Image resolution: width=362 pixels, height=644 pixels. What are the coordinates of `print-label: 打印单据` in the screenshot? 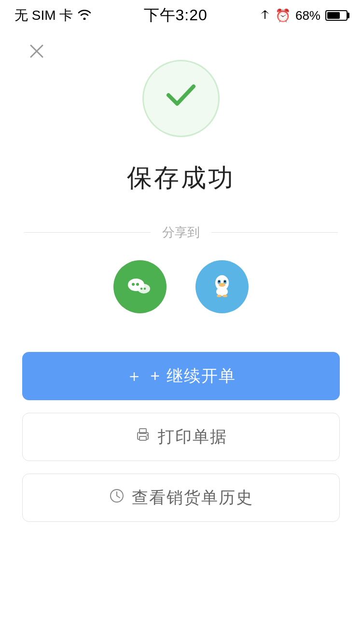 It's located at (193, 437).